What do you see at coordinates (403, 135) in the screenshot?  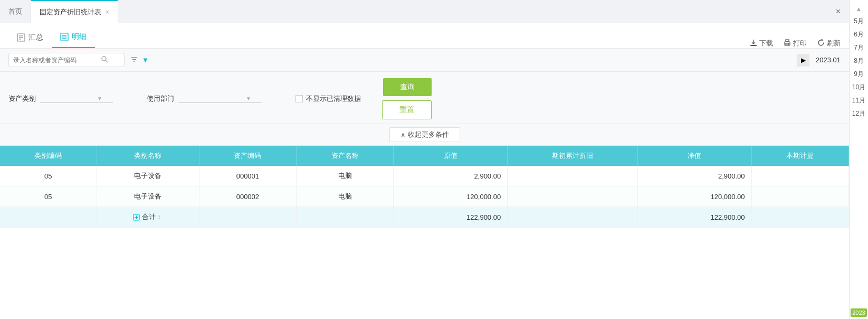 I see `collapse-icon: ∧` at bounding box center [403, 135].